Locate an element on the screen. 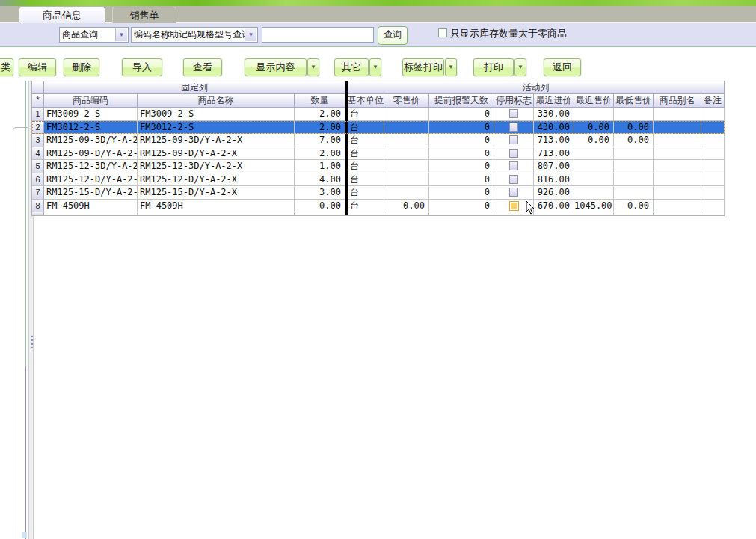 Image resolution: width=756 pixels, height=539 pixels. only-positive-stock-checkbox is located at coordinates (443, 33).